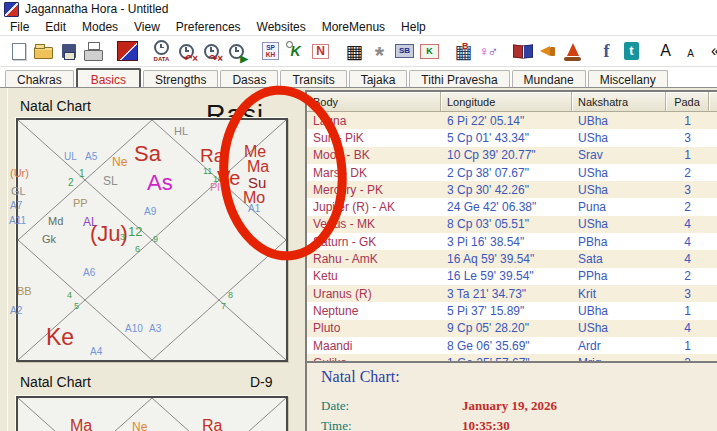 This screenshot has height=431, width=717. Describe the element at coordinates (49, 240) in the screenshot. I see `chart-label-gk: Gk` at that location.